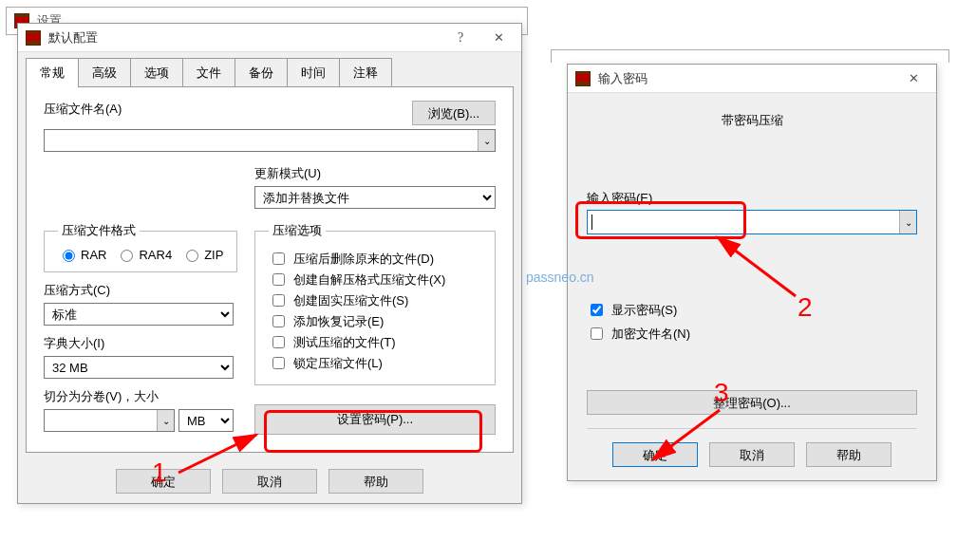  I want to click on password-dialog-header: 带密码压缩, so click(752, 121).